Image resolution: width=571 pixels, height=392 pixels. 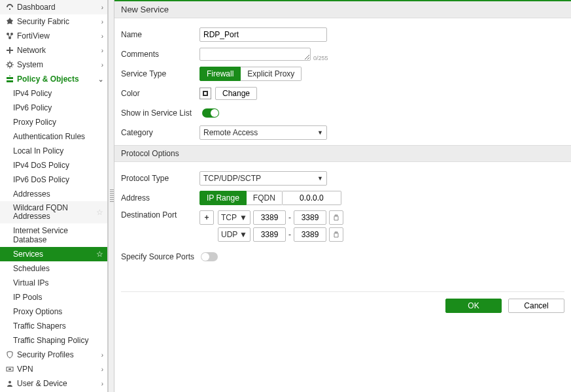 I want to click on policy-icon, so click(x=10, y=79).